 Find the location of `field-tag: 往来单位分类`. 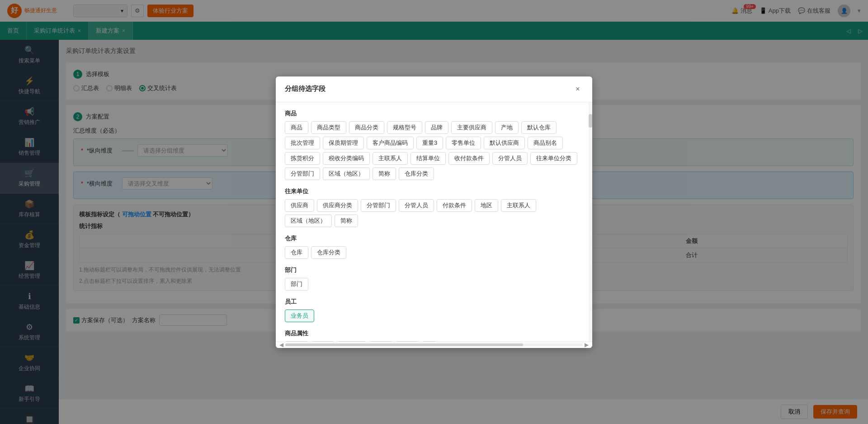

field-tag: 往来单位分类 is located at coordinates (554, 158).